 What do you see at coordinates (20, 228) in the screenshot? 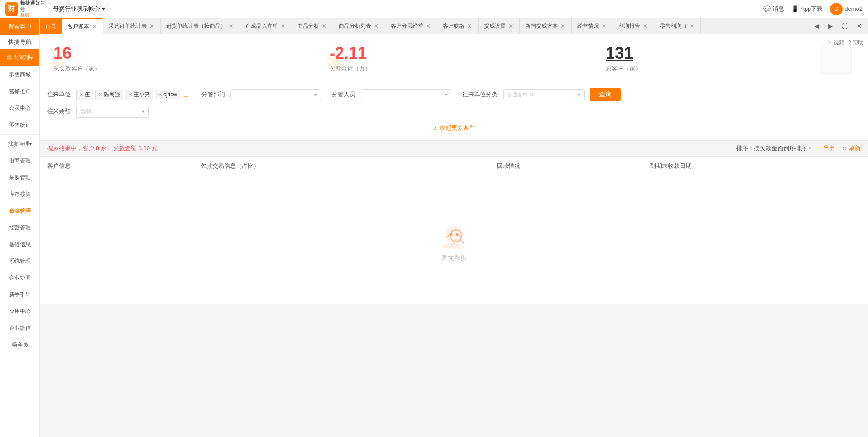
I see `sidebar-item-operation: 经营管理` at bounding box center [20, 228].